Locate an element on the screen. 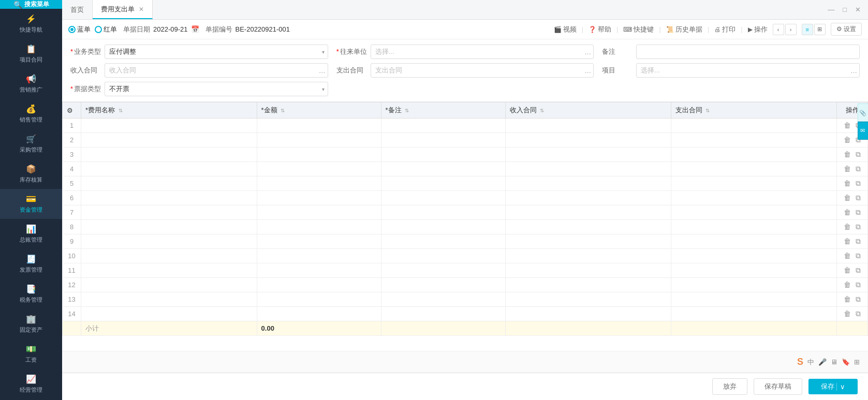 The height and width of the screenshot is (400, 868). row-10-delete-icon: 🗑 is located at coordinates (847, 256).